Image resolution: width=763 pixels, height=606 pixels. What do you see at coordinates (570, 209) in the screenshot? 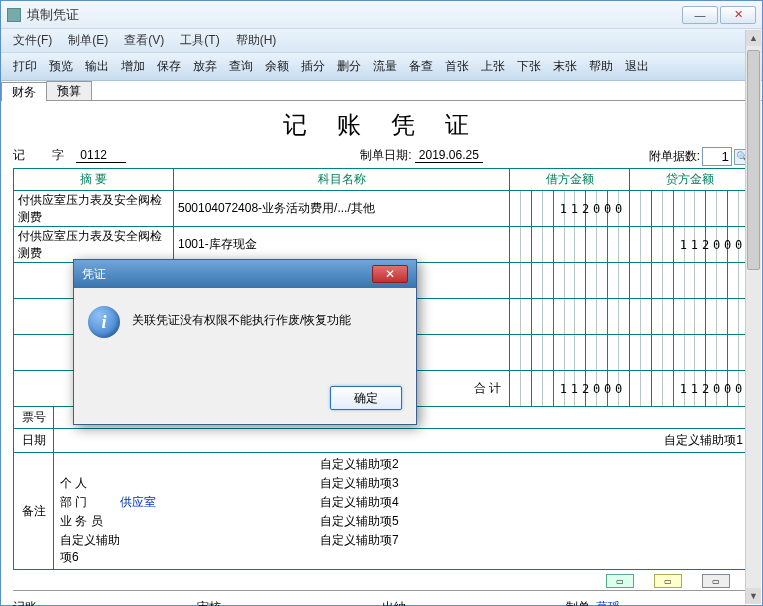
I see `cell-debit: 112000` at bounding box center [570, 209].